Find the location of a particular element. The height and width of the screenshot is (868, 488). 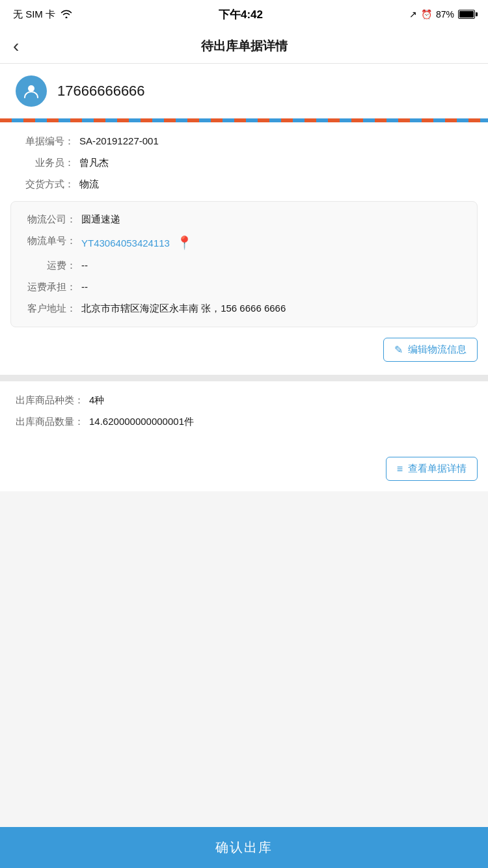

page-title: 待出库单据详情 is located at coordinates (245, 46).